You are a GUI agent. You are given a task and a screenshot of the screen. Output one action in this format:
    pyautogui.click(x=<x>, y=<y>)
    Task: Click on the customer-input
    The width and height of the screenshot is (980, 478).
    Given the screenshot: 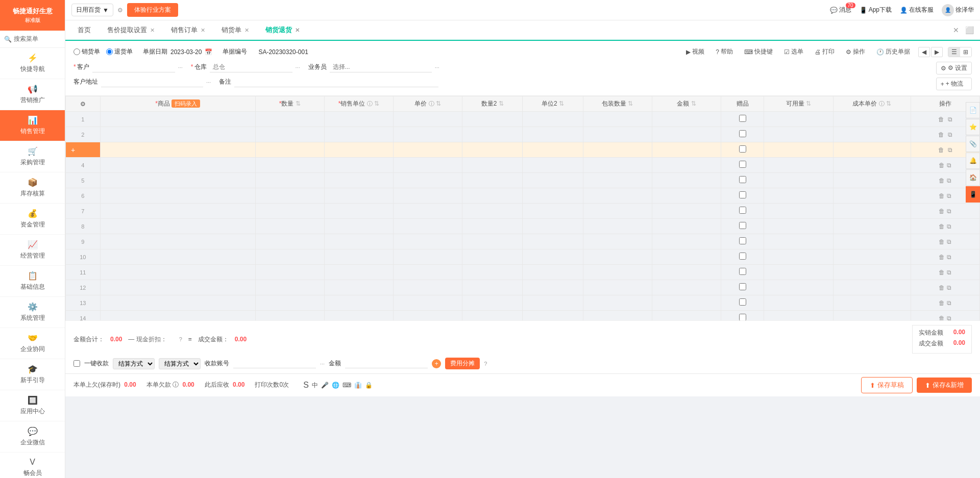 What is the action you would take?
    pyautogui.click(x=134, y=67)
    